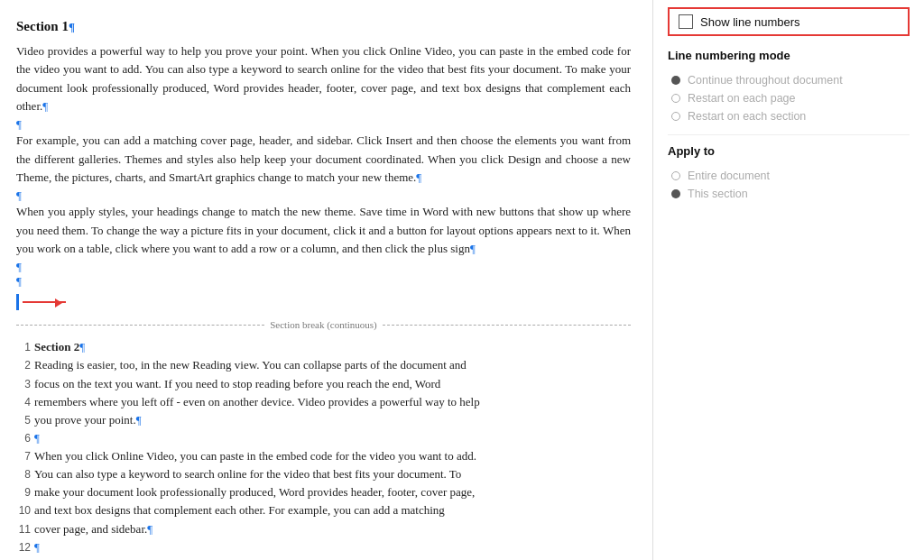 Image resolution: width=924 pixels, height=560 pixels. I want to click on show-line-numbers-row: Show line numbers, so click(789, 22).